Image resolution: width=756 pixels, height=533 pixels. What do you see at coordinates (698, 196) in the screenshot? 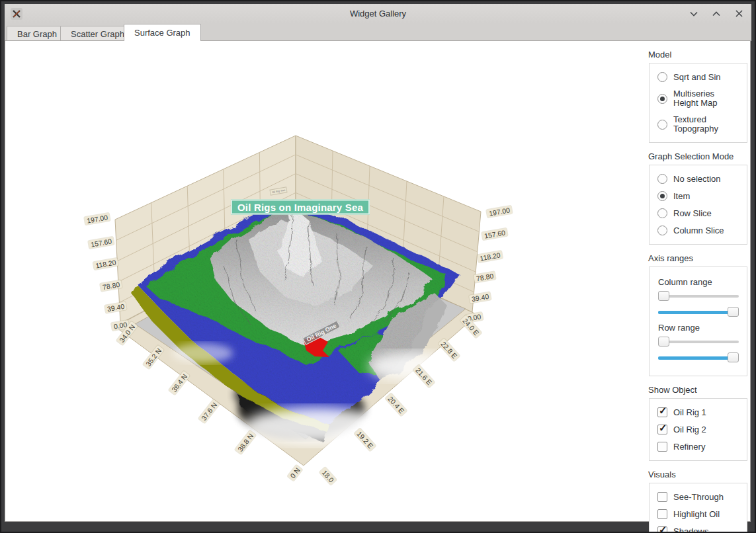
I see `radio-item: Item` at bounding box center [698, 196].